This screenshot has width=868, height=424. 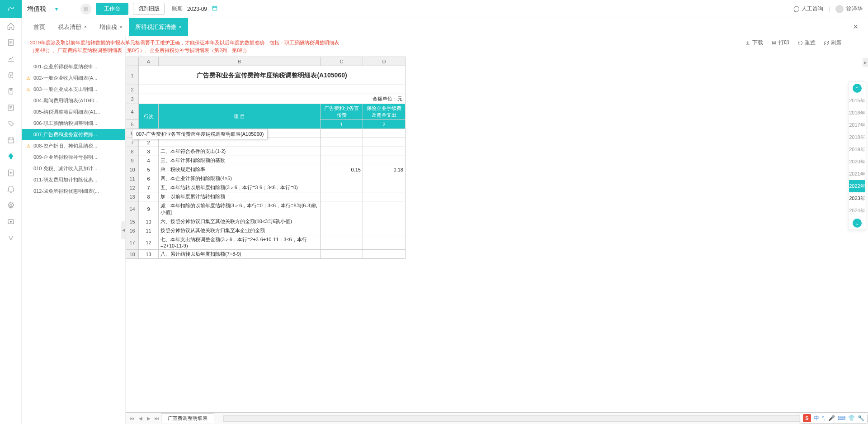 I want to click on year-item: 2015年, so click(x=857, y=100).